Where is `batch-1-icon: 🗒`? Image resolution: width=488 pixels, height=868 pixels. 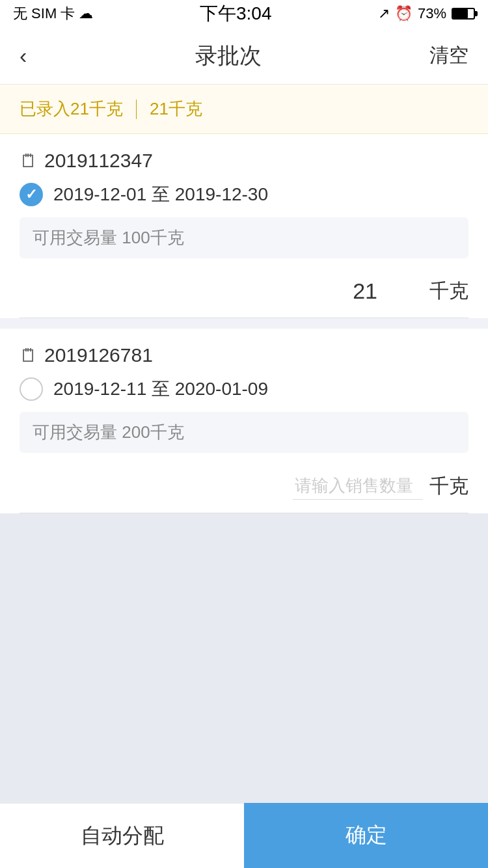 batch-1-icon: 🗒 is located at coordinates (29, 161).